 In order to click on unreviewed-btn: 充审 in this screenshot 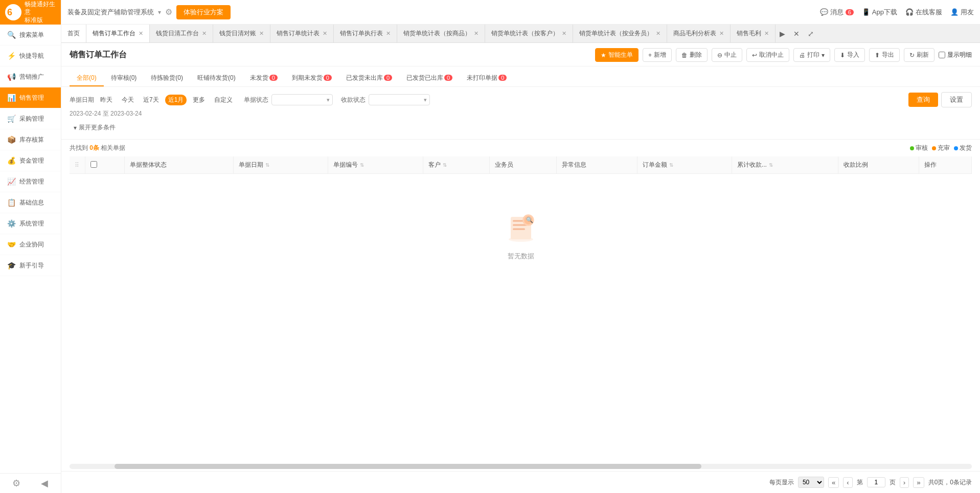, I will do `click(941, 148)`.